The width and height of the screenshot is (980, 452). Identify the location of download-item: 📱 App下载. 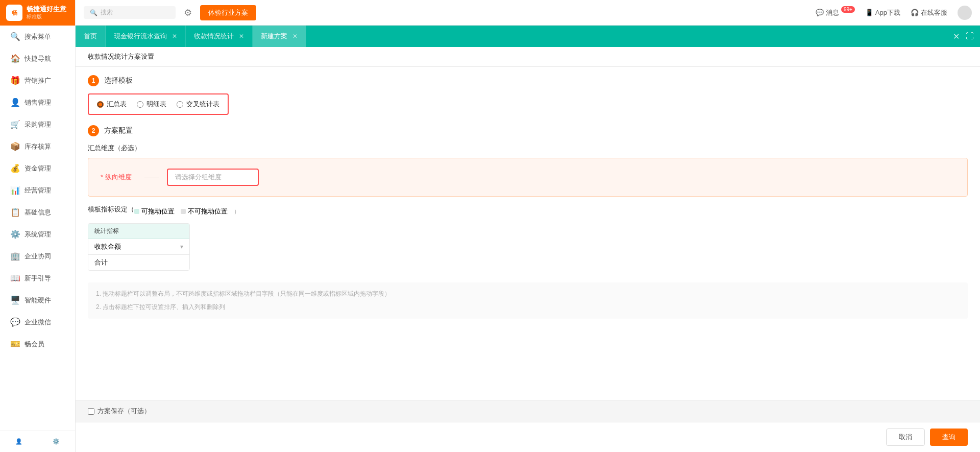
(883, 13).